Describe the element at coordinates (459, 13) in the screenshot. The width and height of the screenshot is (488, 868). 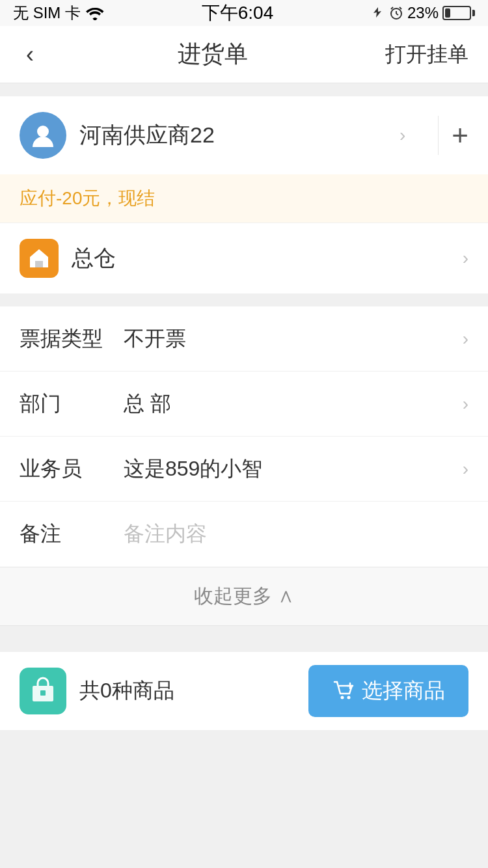
I see `battery-icon` at that location.